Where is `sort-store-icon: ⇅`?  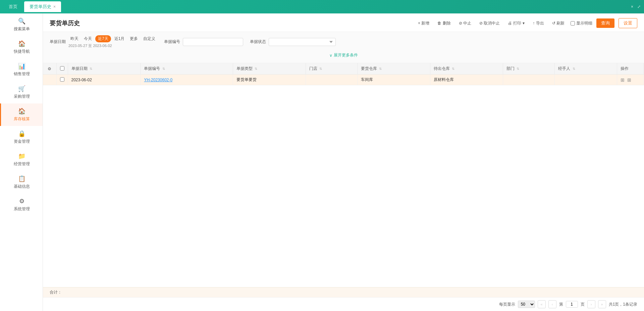
sort-store-icon: ⇅ is located at coordinates (321, 69).